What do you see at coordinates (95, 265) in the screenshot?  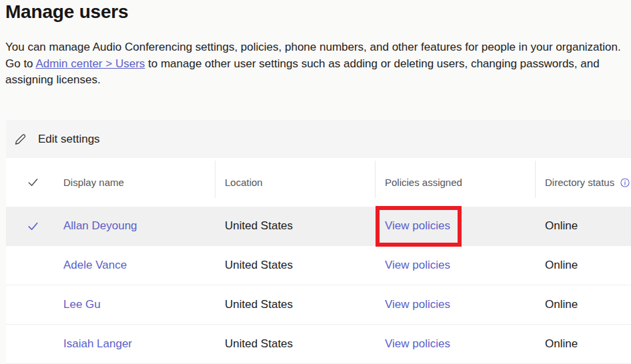 I see `user-name-link: Adele Vance` at bounding box center [95, 265].